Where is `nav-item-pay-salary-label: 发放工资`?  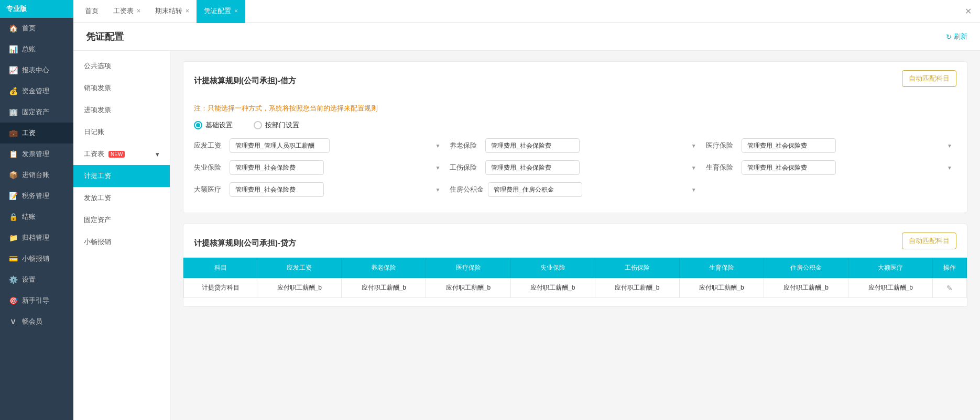 nav-item-pay-salary-label: 发放工资 is located at coordinates (97, 198).